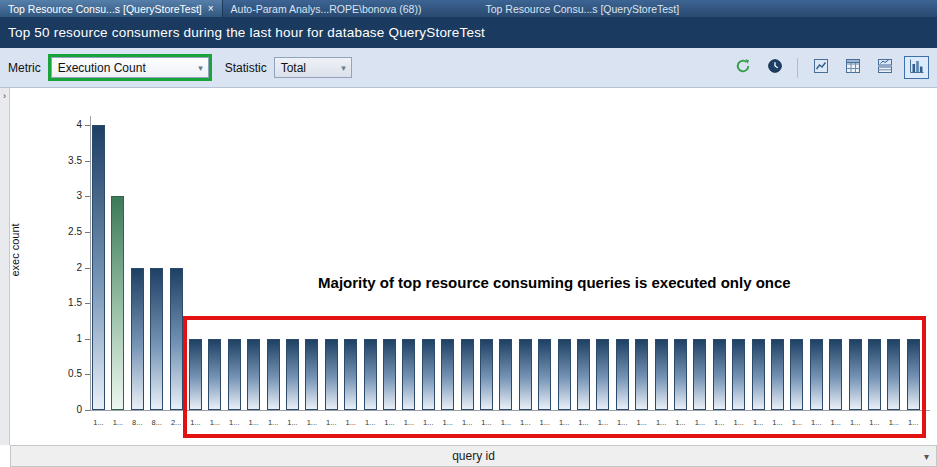  What do you see at coordinates (554, 282) in the screenshot?
I see `chart-annotation: Majority of top resource consuming queri…` at bounding box center [554, 282].